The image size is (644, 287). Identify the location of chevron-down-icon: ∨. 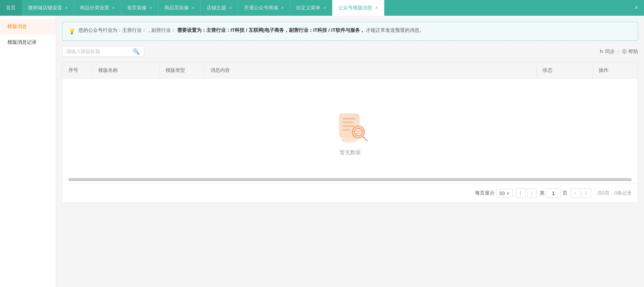
(508, 193).